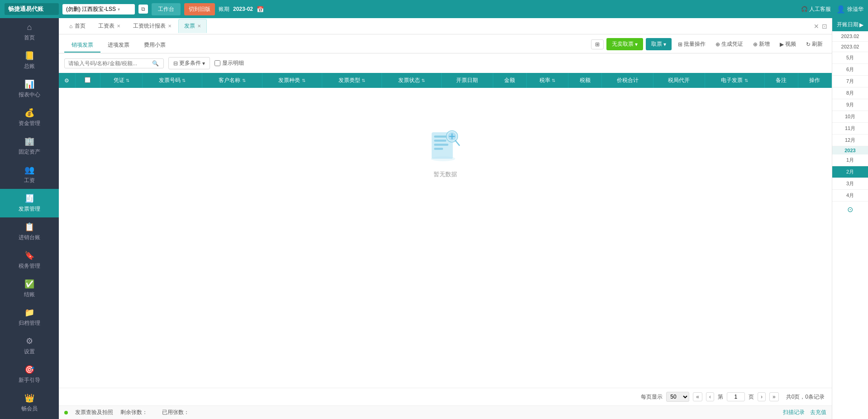 The width and height of the screenshot is (868, 419). I want to click on sidebar-item-checkout: ✅ 结账, so click(29, 289).